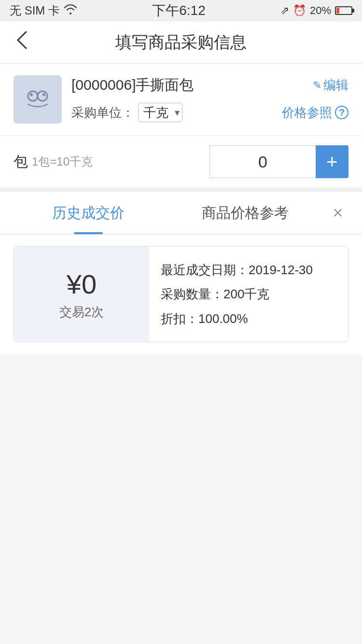 This screenshot has height=644, width=362. I want to click on tab-section: 历史成交价 商品价格参考 ×, so click(181, 213).